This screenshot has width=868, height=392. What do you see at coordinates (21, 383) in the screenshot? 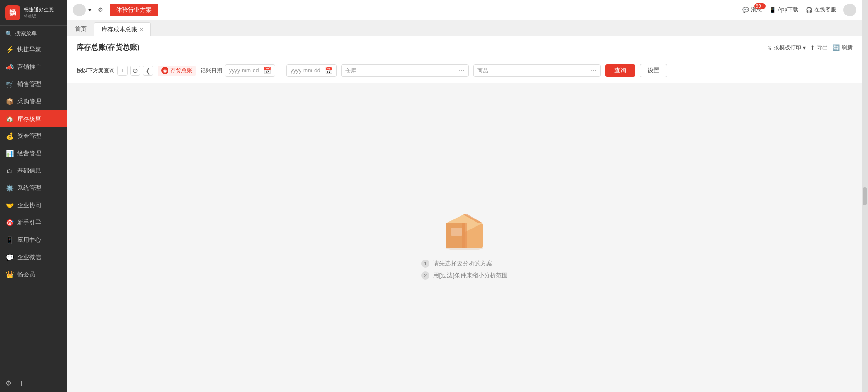
I see `audio-icon: ⏸` at bounding box center [21, 383].